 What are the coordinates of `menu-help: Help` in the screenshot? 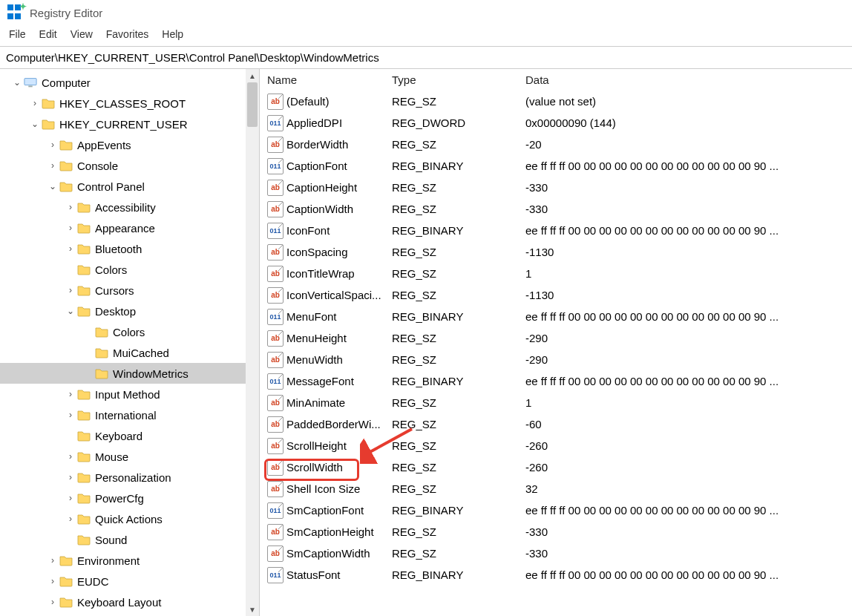 It's located at (172, 34).